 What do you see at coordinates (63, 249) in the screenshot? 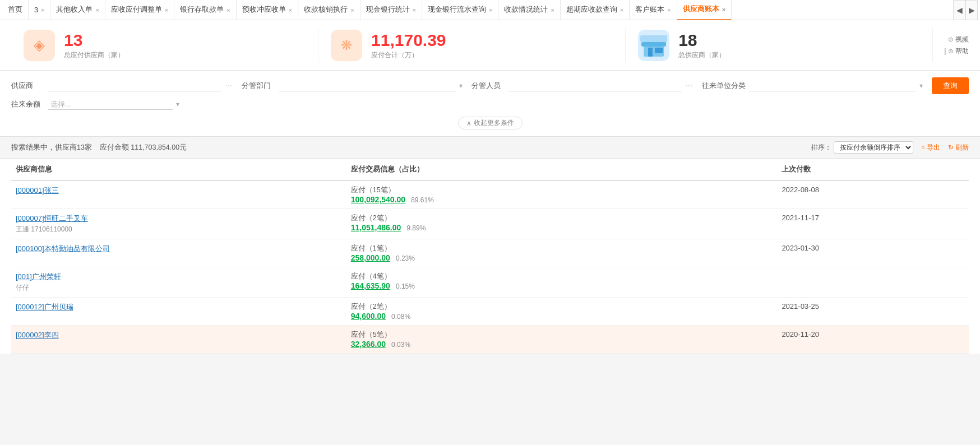
I see `supplier-link-2: [000100]本特勤油品有限公司` at bounding box center [63, 249].